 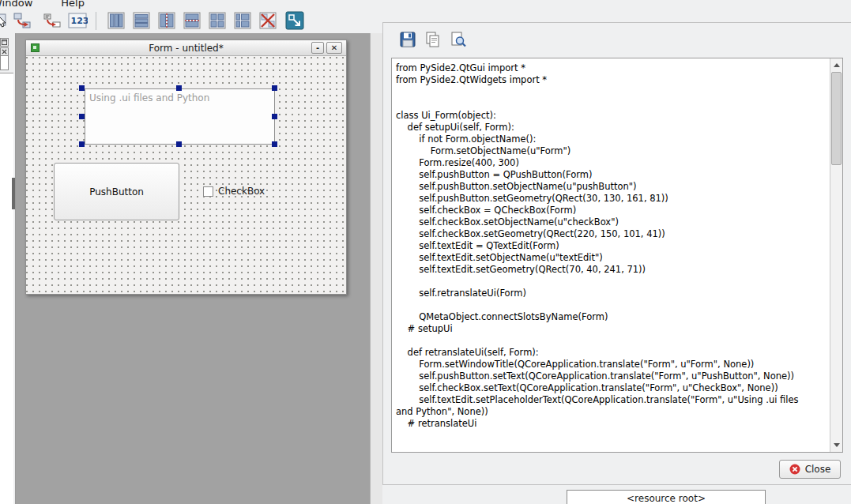 What do you see at coordinates (275, 88) in the screenshot?
I see `selection-handle-top-right` at bounding box center [275, 88].